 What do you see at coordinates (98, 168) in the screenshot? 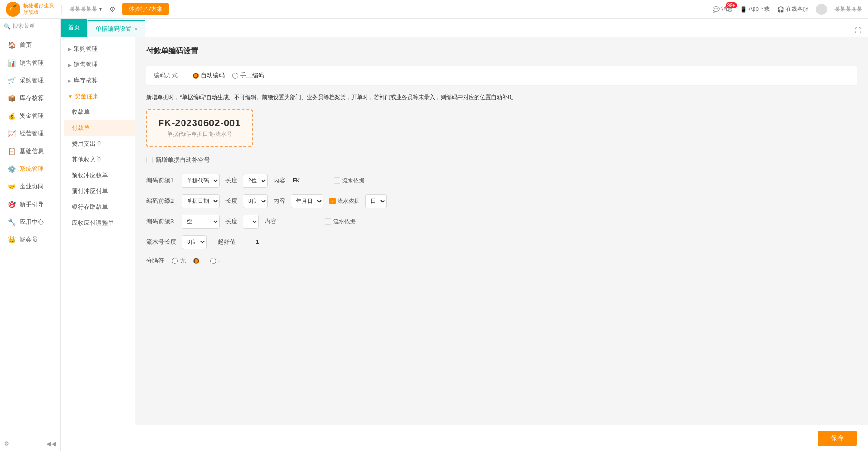
I see `sub-menu-funds-children: 收款单 付款单 费用支出单 其他收入单 预收冲应收单` at bounding box center [98, 168].